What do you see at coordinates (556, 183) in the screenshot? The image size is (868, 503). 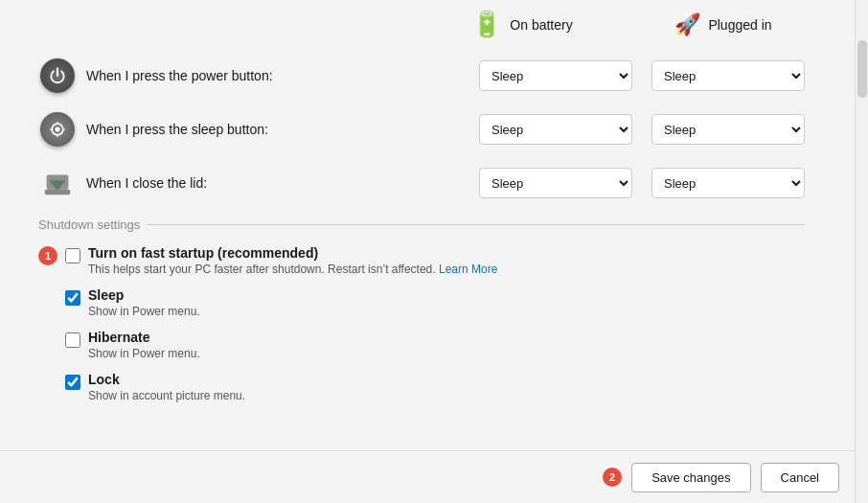 I see `close-lid-battery-select: Sleep Hibernate Shut down Do nothing` at bounding box center [556, 183].